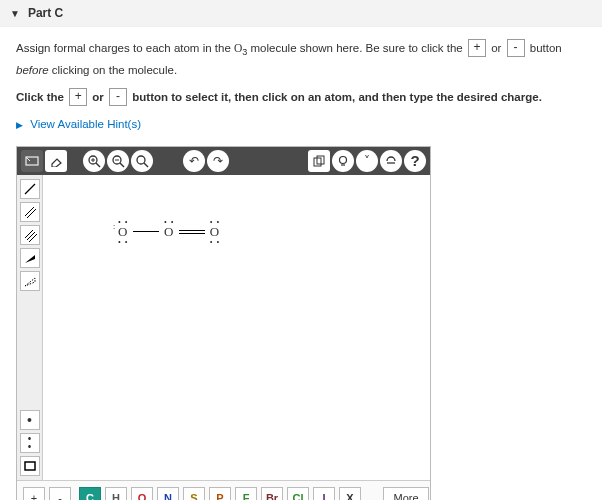 This screenshot has height=500, width=602. I want to click on double-bond-tool, so click(30, 212).